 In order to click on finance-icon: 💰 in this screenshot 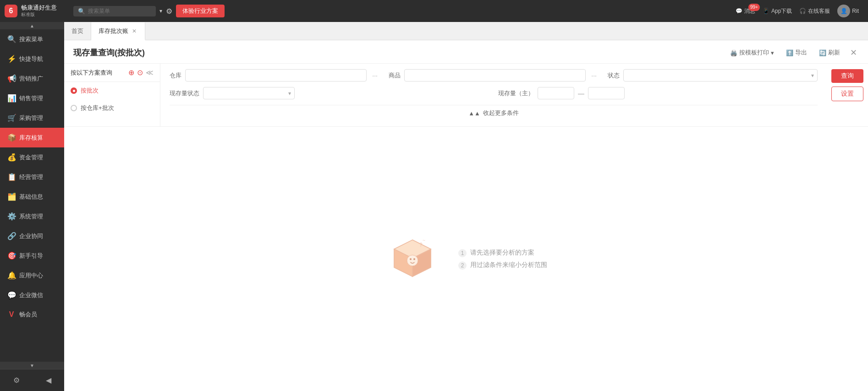, I will do `click(11, 157)`.